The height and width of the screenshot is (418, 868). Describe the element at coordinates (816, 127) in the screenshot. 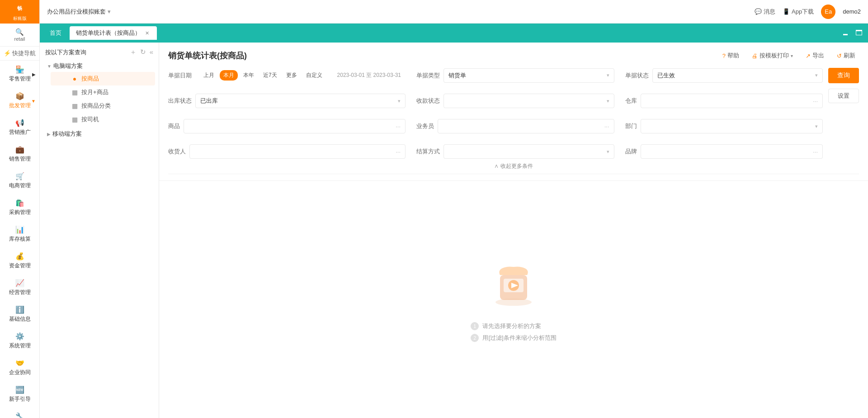

I see `dept-dropdown-arrow: ▾` at that location.